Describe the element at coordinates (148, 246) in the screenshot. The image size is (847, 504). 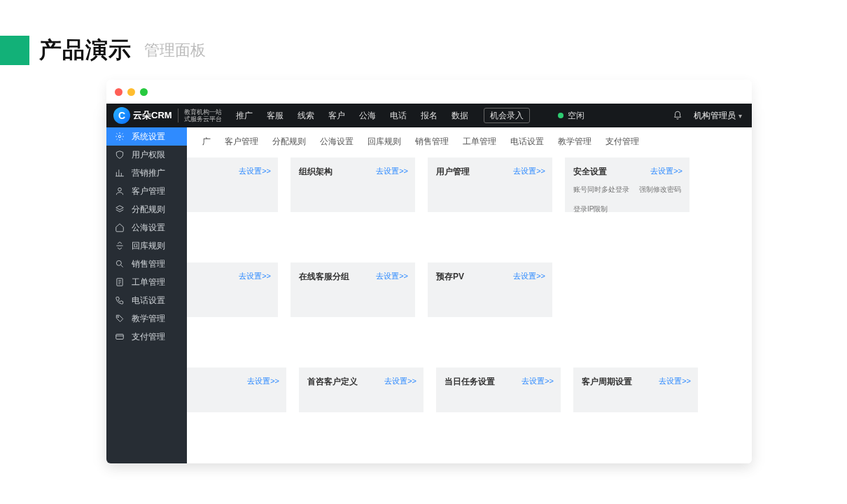
I see `sidebar-item-label: 回库规则` at that location.